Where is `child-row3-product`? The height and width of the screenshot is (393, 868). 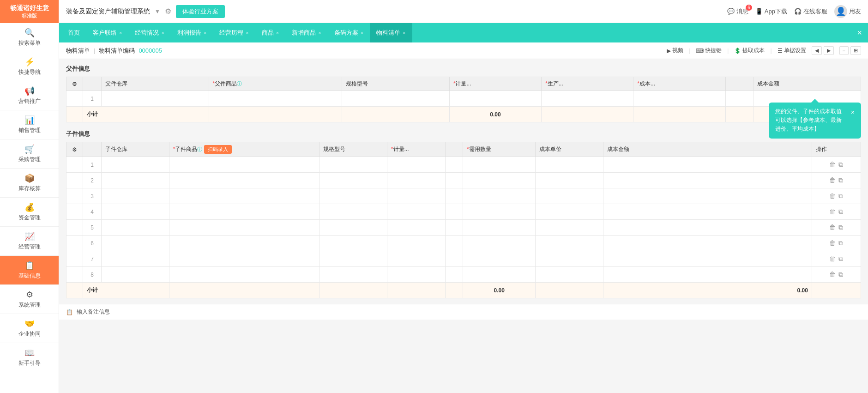 child-row3-product is located at coordinates (244, 196).